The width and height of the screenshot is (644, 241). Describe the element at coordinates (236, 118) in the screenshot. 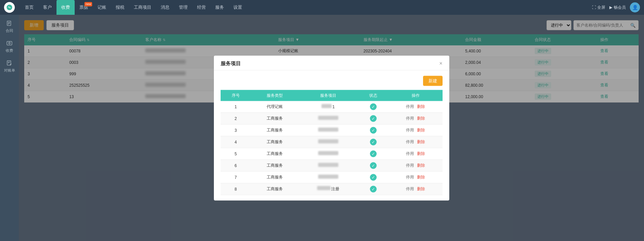

I see `modal-cell-seq: 2` at that location.